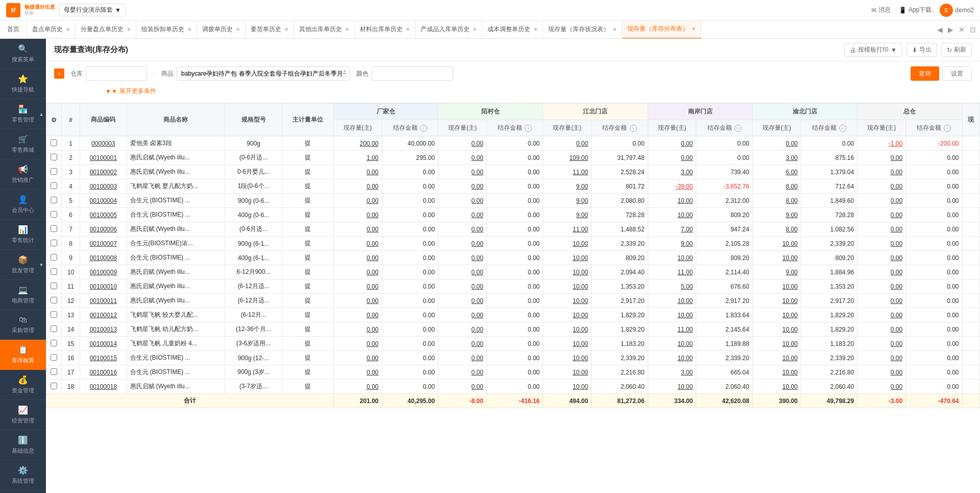 This screenshot has width=980, height=493. Describe the element at coordinates (263, 74) in the screenshot. I see `goods-input` at that location.